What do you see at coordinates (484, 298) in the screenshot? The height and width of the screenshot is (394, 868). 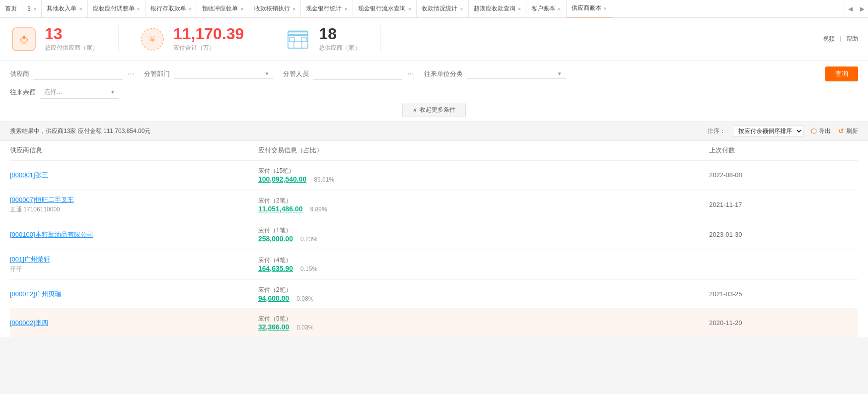 I see `trade-amount-row: 94,600.000.08%` at bounding box center [484, 298].